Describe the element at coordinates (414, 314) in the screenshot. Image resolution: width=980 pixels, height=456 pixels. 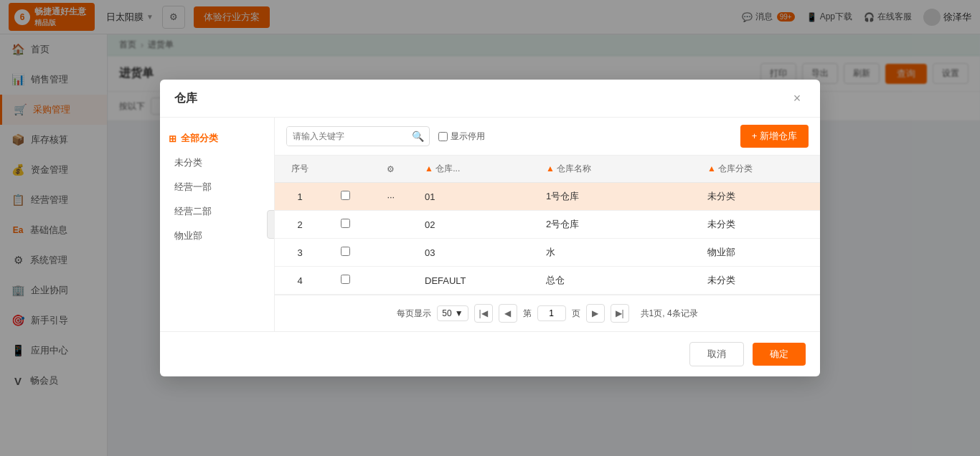
I see `per-page-label: 每页显示` at that location.